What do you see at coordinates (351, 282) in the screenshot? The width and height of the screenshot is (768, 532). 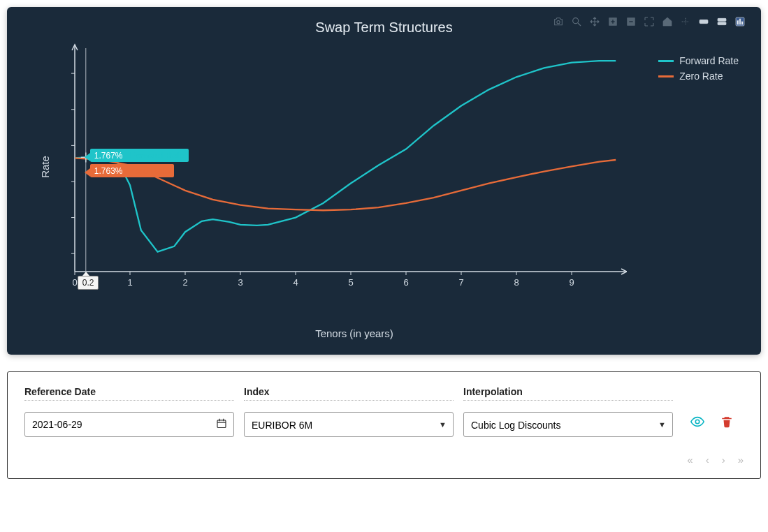 I see `svg-text: 5` at bounding box center [351, 282].